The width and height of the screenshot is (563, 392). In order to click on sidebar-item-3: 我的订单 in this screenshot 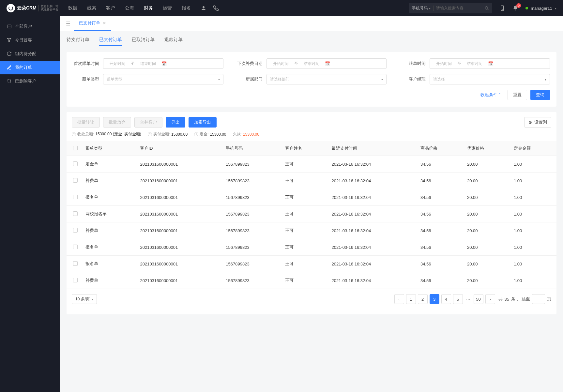, I will do `click(30, 68)`.